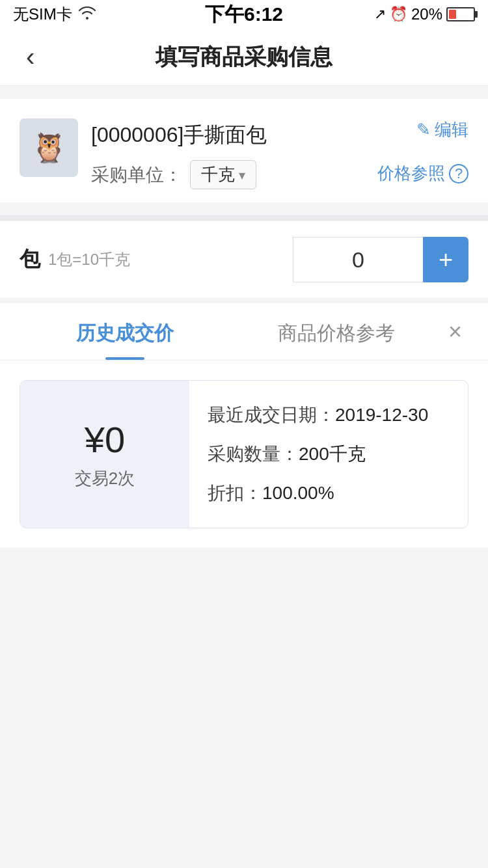 The width and height of the screenshot is (488, 868). I want to click on help-icon: ?, so click(459, 174).